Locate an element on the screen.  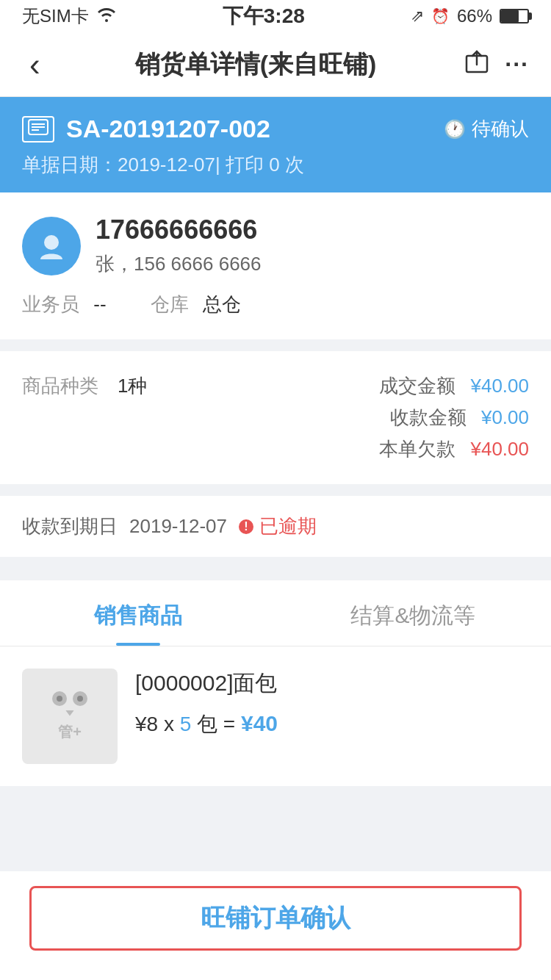
price-equals: = is located at coordinates (232, 724).